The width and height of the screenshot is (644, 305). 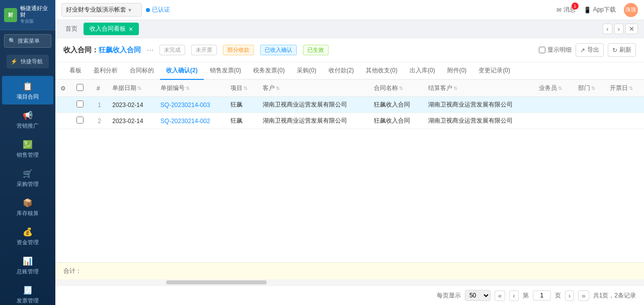 I want to click on sidebar-icon-invoice: 🧾, so click(x=28, y=290).